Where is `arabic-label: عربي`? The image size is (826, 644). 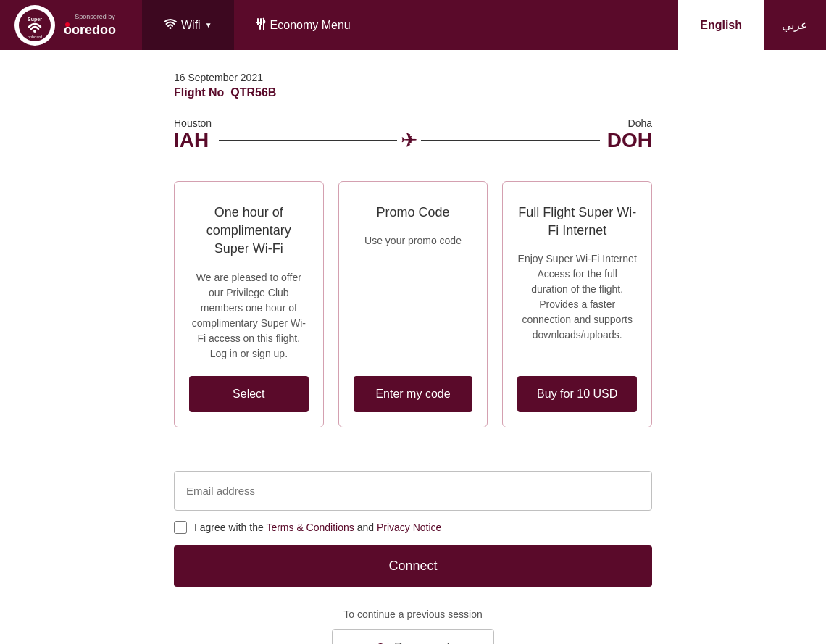
arabic-label: عربي is located at coordinates (795, 25).